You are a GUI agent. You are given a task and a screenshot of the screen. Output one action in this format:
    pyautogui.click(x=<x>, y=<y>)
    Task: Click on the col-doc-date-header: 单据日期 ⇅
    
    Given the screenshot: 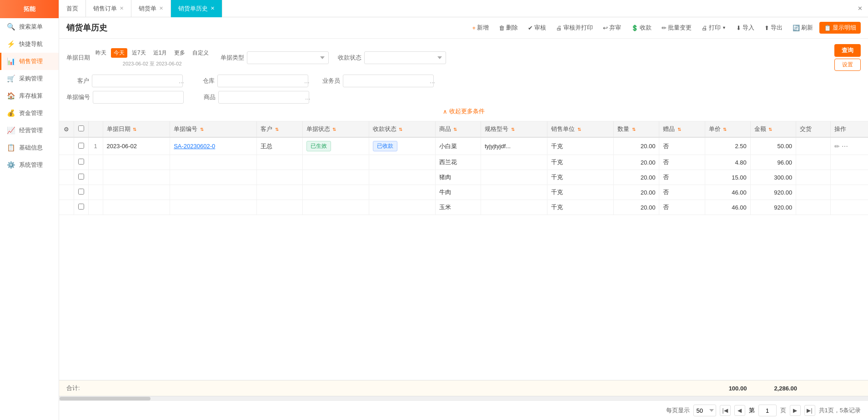 What is the action you would take?
    pyautogui.click(x=136, y=129)
    